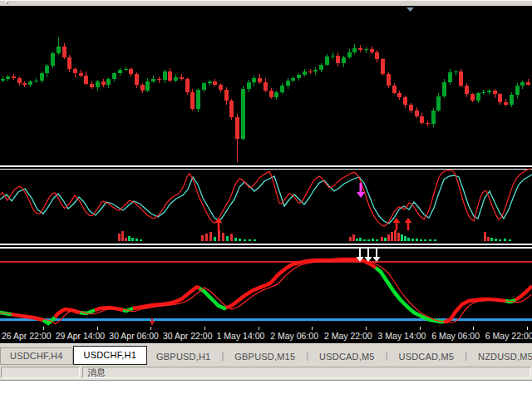 The width and height of the screenshot is (532, 399). Describe the element at coordinates (134, 336) in the screenshot. I see `time-axis-label: 30 Apr 06:00` at that location.